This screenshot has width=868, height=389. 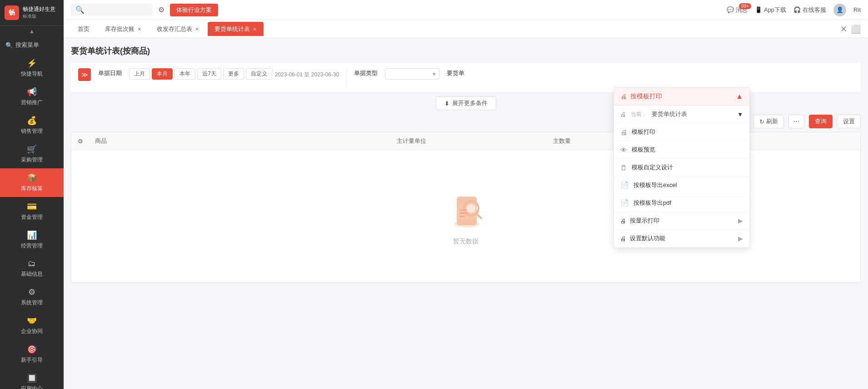 What do you see at coordinates (32, 379) in the screenshot?
I see `sidebar-item-apps: 🔲应用中心` at bounding box center [32, 379].